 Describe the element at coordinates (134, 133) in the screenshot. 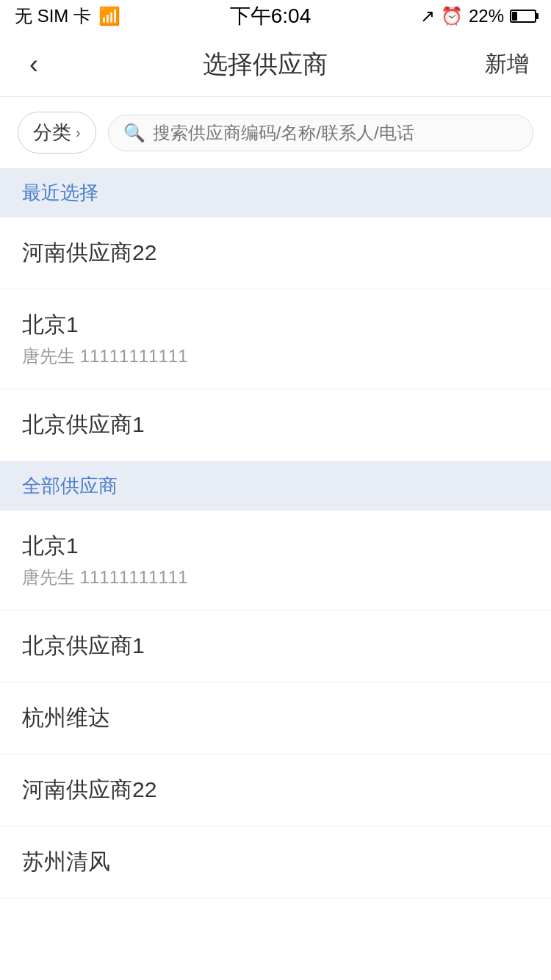

I see `search-icon: 🔍` at that location.